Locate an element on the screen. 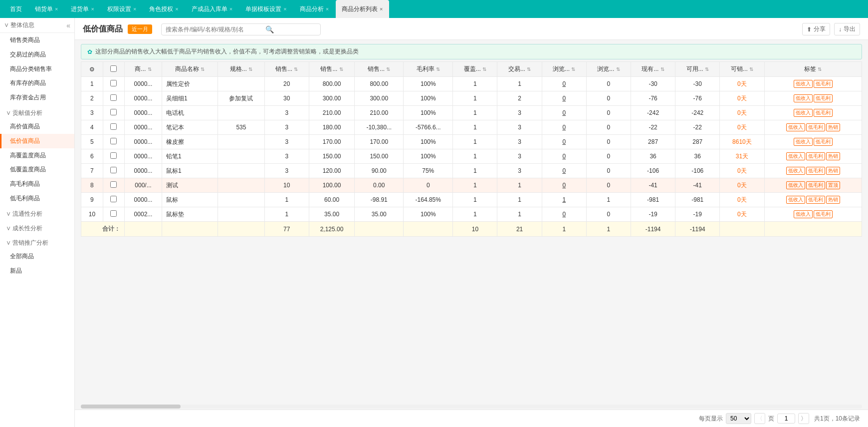 This screenshot has height=427, width=868. nav-goods-list: 商品分析列表 × is located at coordinates (362, 9).